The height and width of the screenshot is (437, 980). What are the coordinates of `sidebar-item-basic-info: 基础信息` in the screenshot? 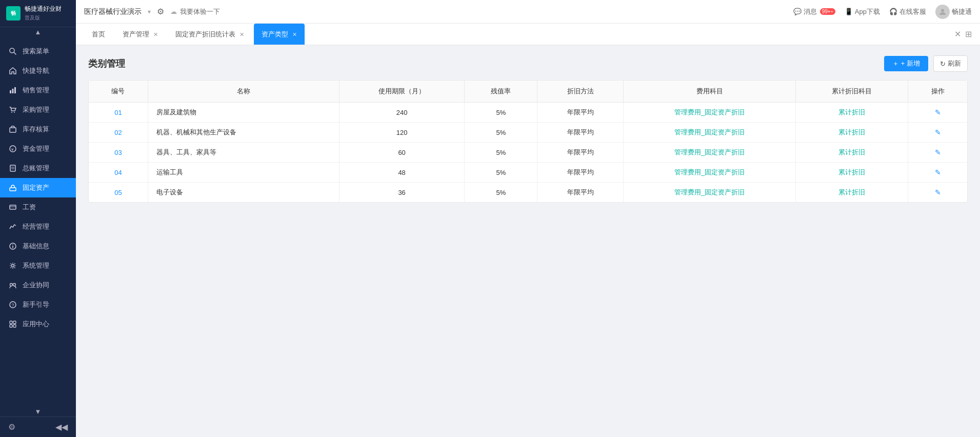 It's located at (38, 246).